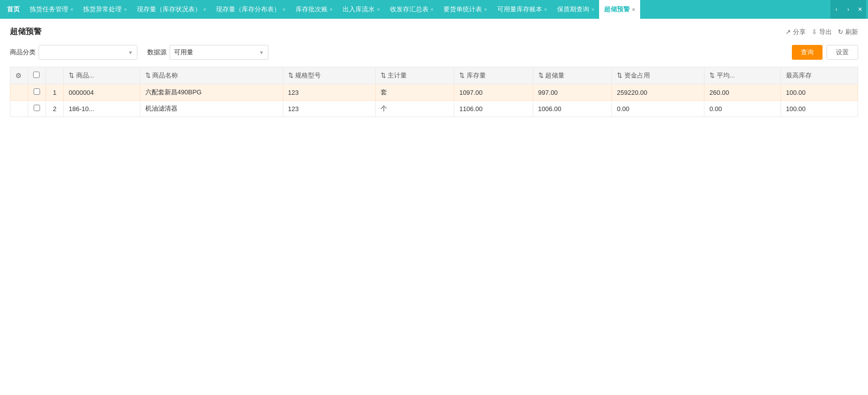 The image size is (868, 395). Describe the element at coordinates (432, 9) in the screenshot. I see `close-collect-icon: ×` at that location.